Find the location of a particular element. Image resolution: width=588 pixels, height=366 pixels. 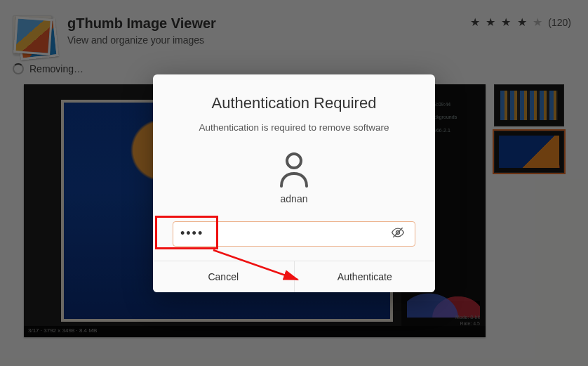

reveal-password-button is located at coordinates (398, 233).